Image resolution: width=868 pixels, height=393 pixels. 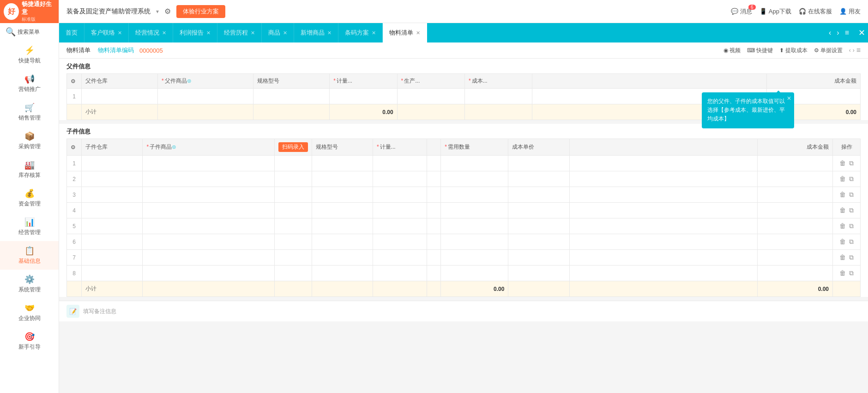 What do you see at coordinates (431, 97) in the screenshot?
I see `parent-produce-cell` at bounding box center [431, 97].